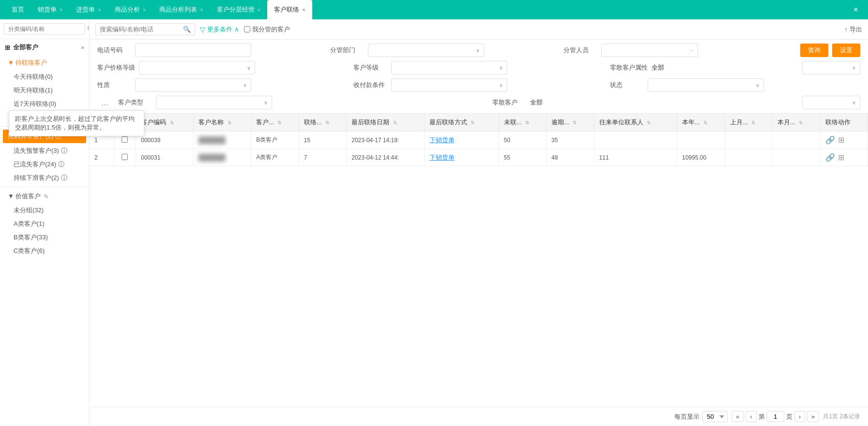  I want to click on nav-product-analysis-list-close: ×, so click(201, 10).